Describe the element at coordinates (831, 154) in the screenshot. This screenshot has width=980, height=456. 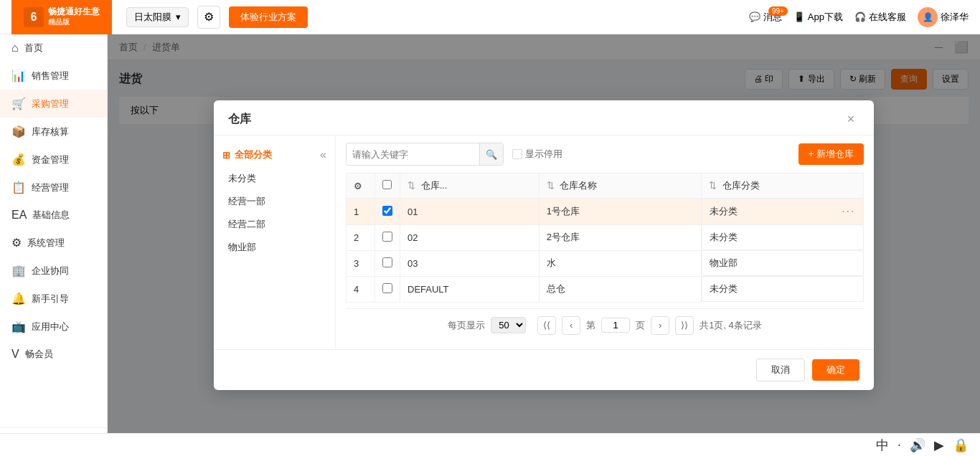
I see `add-warehouse-button: + 新增仓库` at that location.